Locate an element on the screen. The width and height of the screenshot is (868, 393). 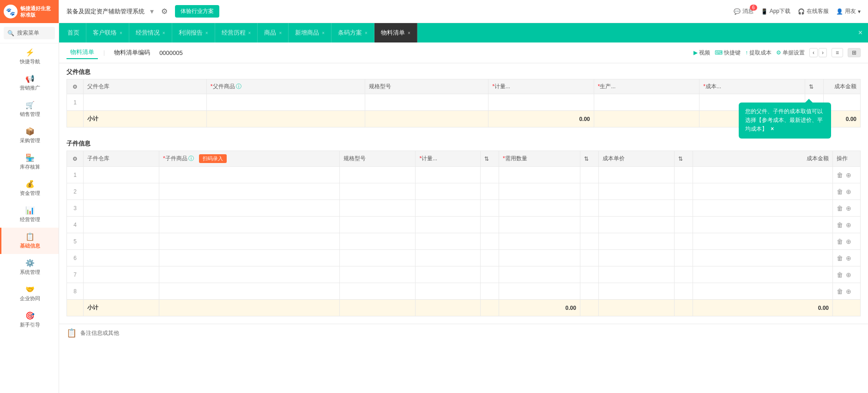
child-row-1-unit-price is located at coordinates (636, 175).